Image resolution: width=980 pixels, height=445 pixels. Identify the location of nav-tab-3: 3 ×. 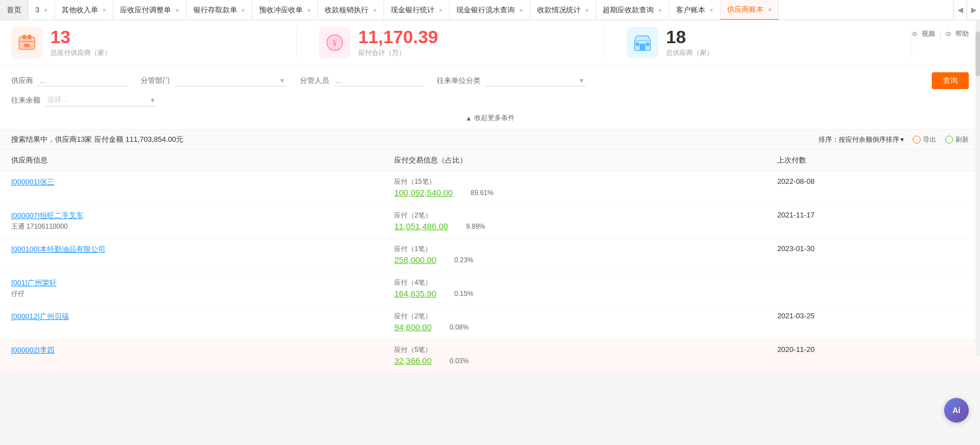
(41, 10).